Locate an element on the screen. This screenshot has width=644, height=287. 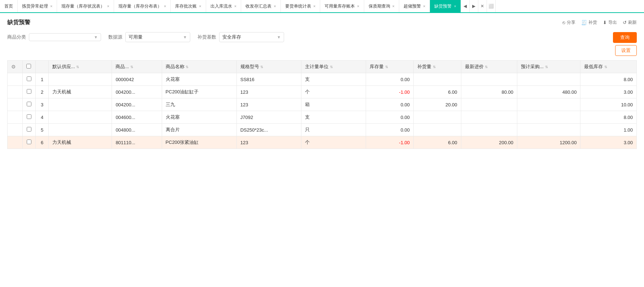
restock-base-filter-group: 补货基数 安全库存 ▼ is located at coordinates (241, 37).